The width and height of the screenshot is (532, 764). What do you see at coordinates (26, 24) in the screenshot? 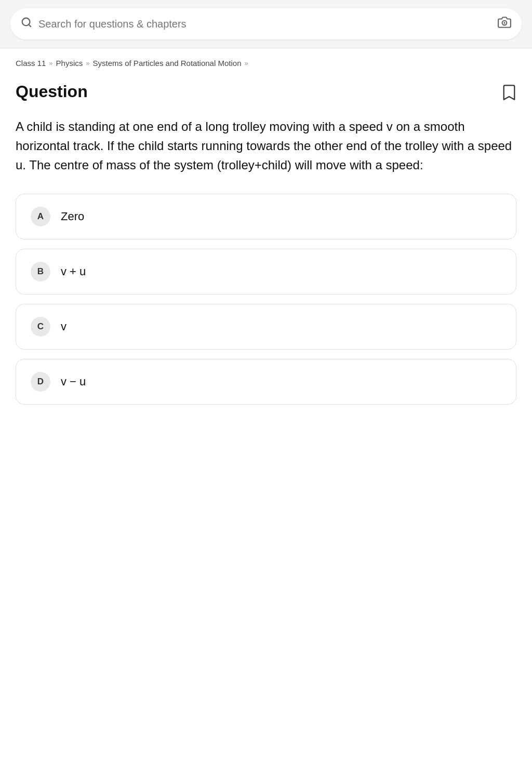
I see `search-icon` at bounding box center [26, 24].